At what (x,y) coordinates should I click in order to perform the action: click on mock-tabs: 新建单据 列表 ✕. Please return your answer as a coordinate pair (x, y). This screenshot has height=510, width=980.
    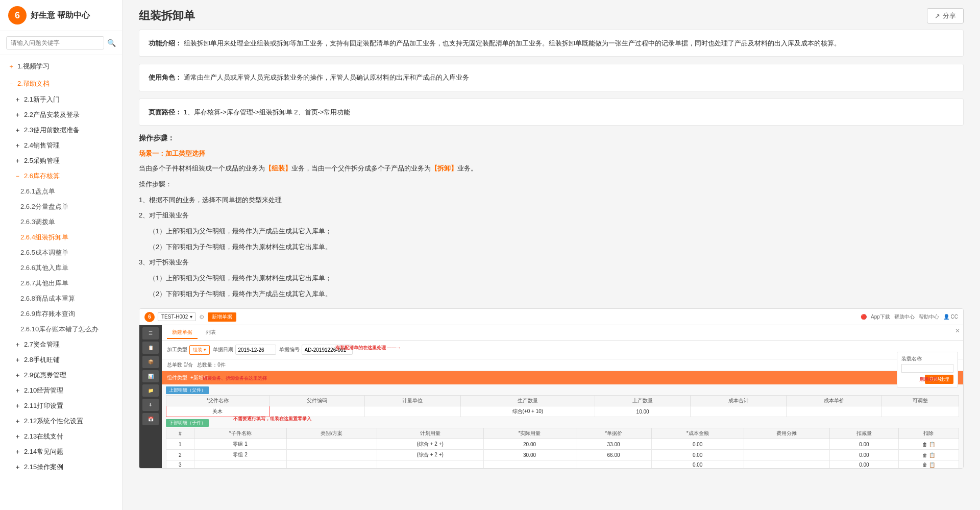
    Looking at the image, I should click on (562, 333).